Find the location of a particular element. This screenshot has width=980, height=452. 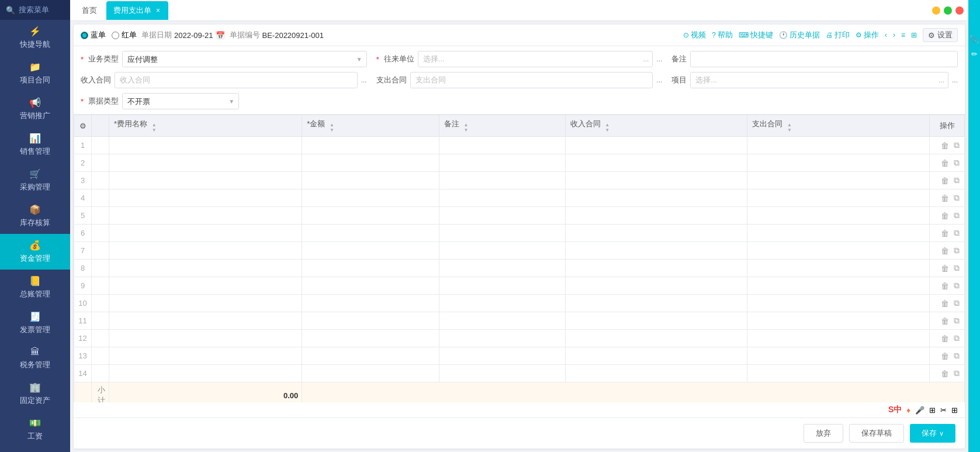

income-contract-sort: ▲▼ is located at coordinates (607, 127).